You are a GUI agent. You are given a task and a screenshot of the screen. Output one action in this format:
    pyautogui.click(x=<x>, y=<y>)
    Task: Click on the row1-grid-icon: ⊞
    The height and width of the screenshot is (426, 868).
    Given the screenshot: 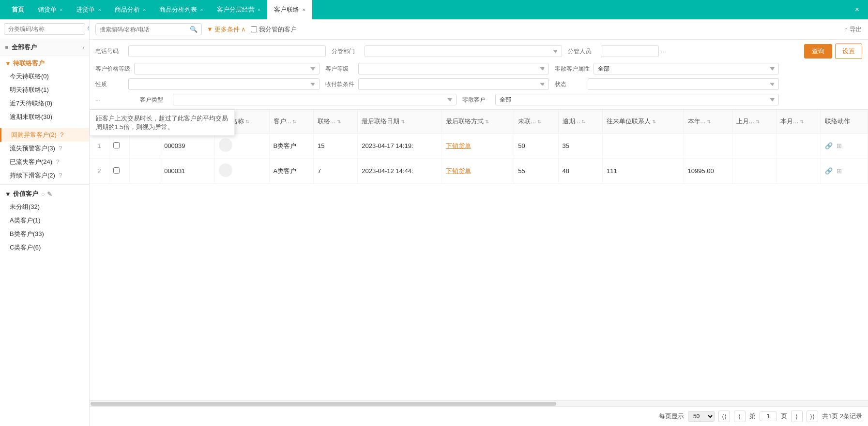 What is the action you would take?
    pyautogui.click(x=839, y=146)
    